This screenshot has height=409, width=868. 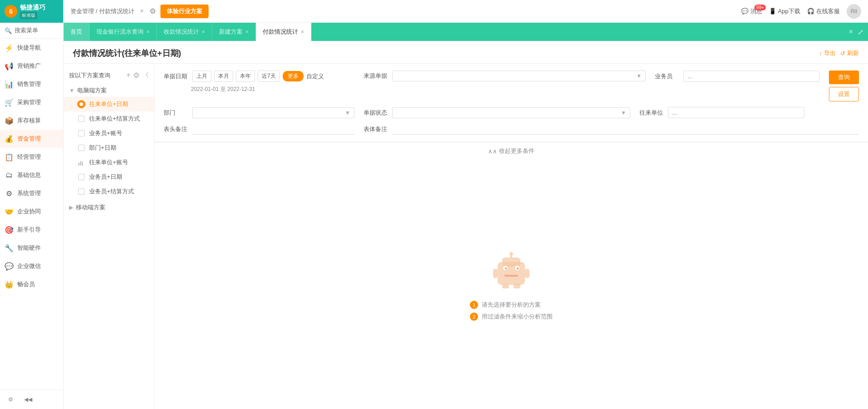 I want to click on export-btn: ↑ 导出, so click(x=828, y=53).